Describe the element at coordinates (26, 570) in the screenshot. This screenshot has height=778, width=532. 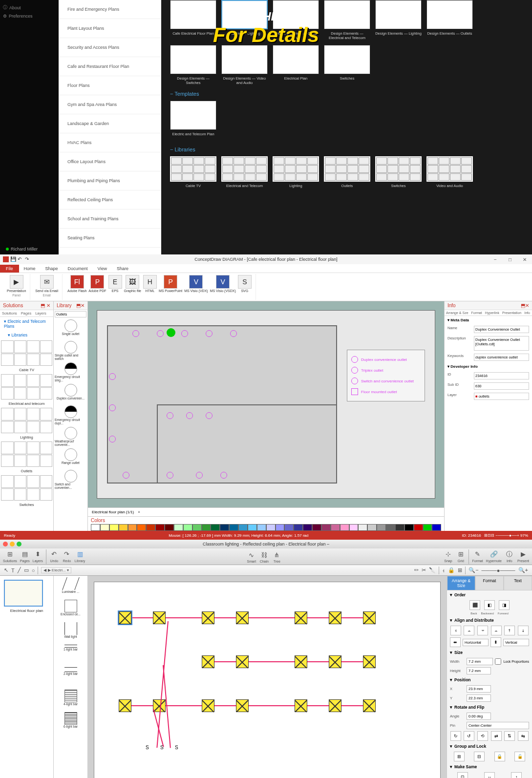
I see `rect-tool: ▭` at that location.